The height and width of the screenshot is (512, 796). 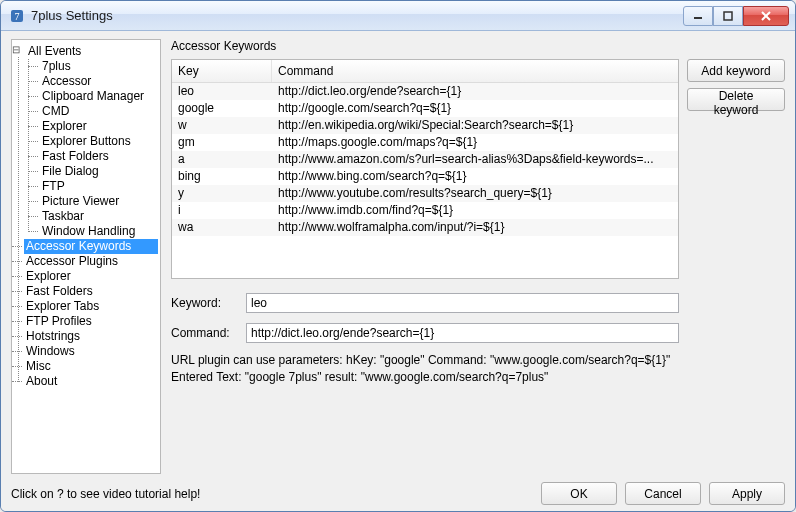 I want to click on footer: Click on ? to see video tutorial help! O…, so click(x=398, y=490).